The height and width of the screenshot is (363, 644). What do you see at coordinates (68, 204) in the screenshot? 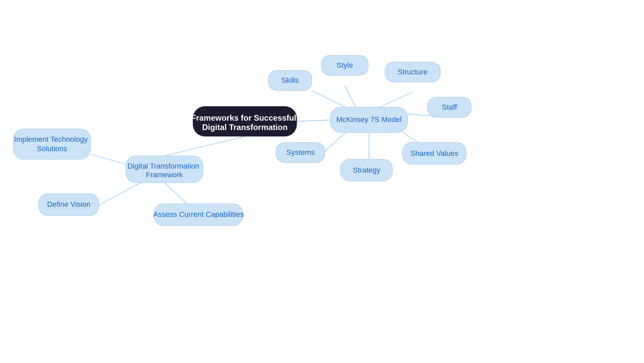
I see `define-node-label: Define Vision` at bounding box center [68, 204].